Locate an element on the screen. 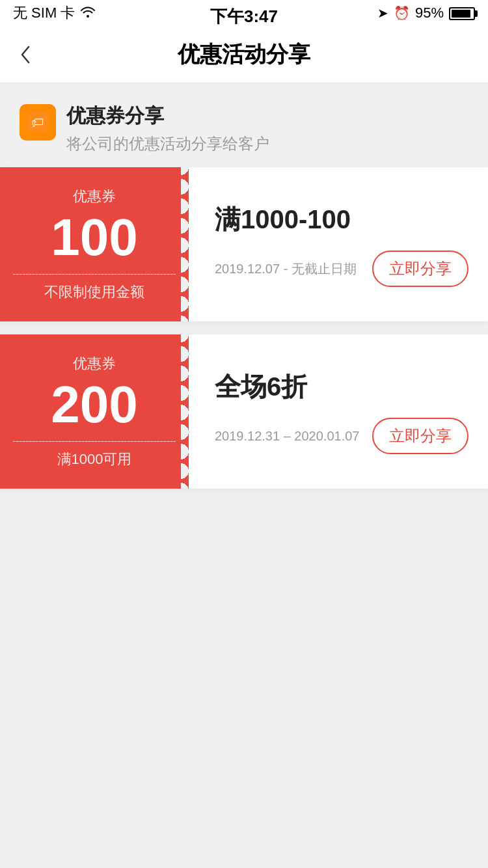  status-right: ➤ ⏰ 95% is located at coordinates (426, 13).